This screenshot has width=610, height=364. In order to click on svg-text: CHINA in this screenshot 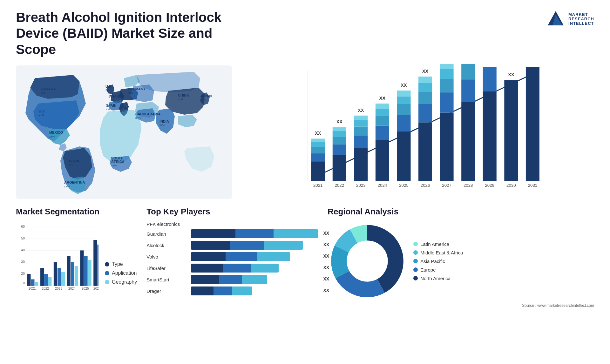, I will do `click(184, 95)`.